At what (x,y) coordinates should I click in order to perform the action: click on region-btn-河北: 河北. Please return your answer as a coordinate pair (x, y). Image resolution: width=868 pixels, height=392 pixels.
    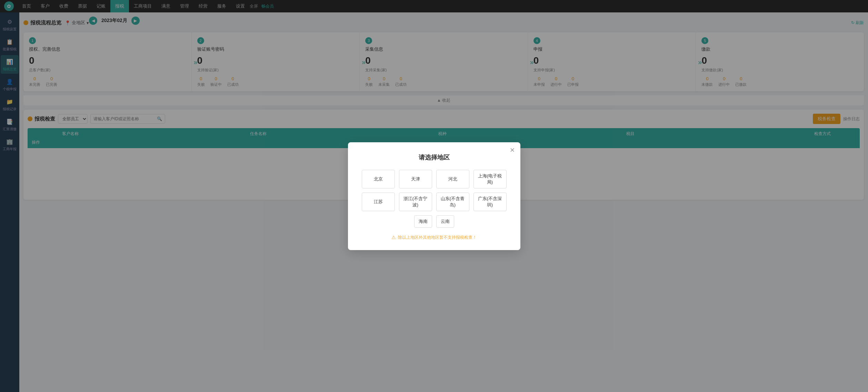
    Looking at the image, I should click on (453, 179).